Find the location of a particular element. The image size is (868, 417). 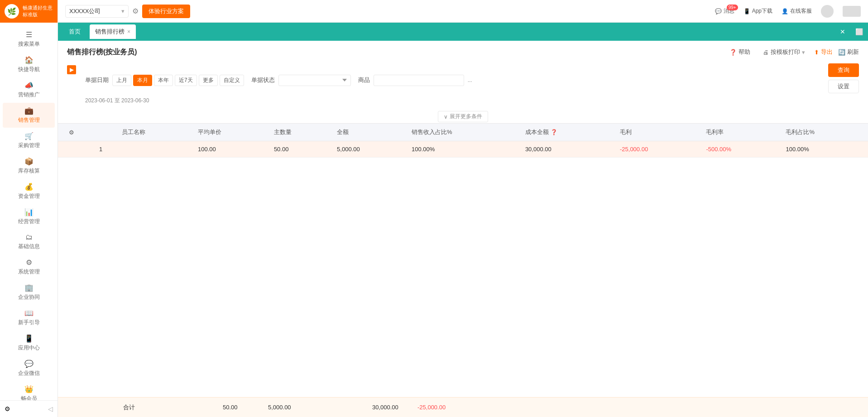

download-icon: 📱 is located at coordinates (747, 11).